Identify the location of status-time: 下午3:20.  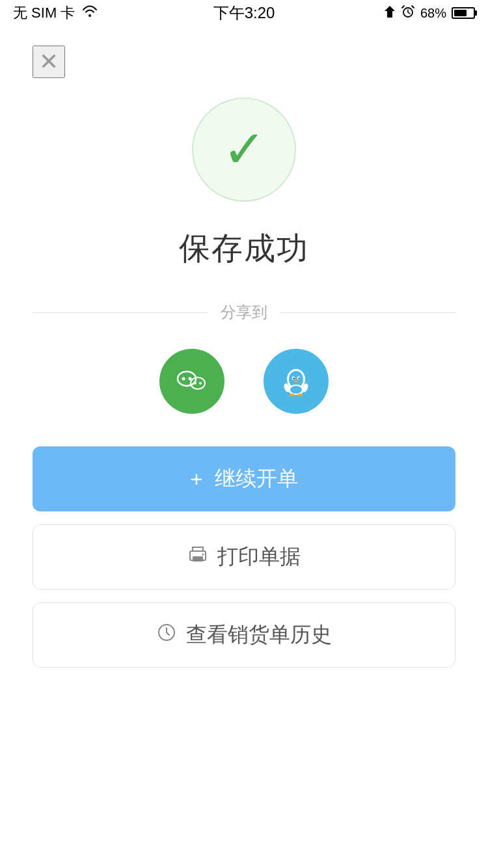
(245, 13).